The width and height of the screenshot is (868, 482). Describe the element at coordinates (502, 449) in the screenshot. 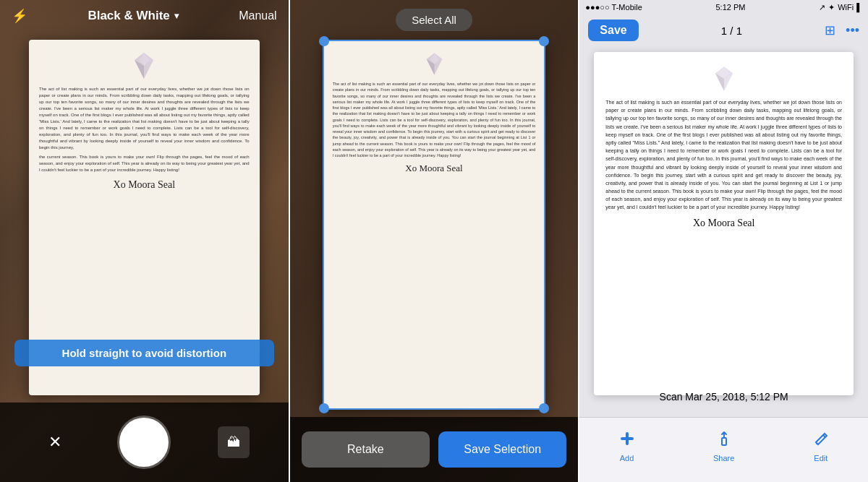

I see `save-selection-label: Save Selection` at that location.